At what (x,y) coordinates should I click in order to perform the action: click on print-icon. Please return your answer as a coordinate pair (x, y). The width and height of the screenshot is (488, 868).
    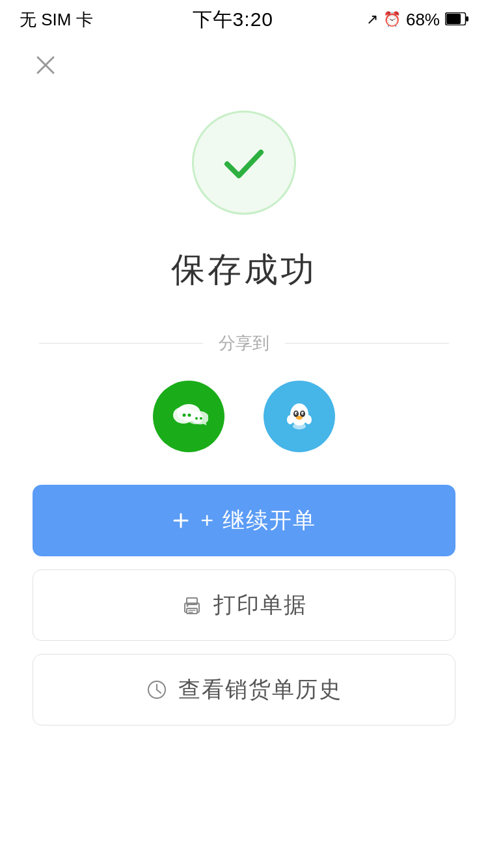
    Looking at the image, I should click on (192, 605).